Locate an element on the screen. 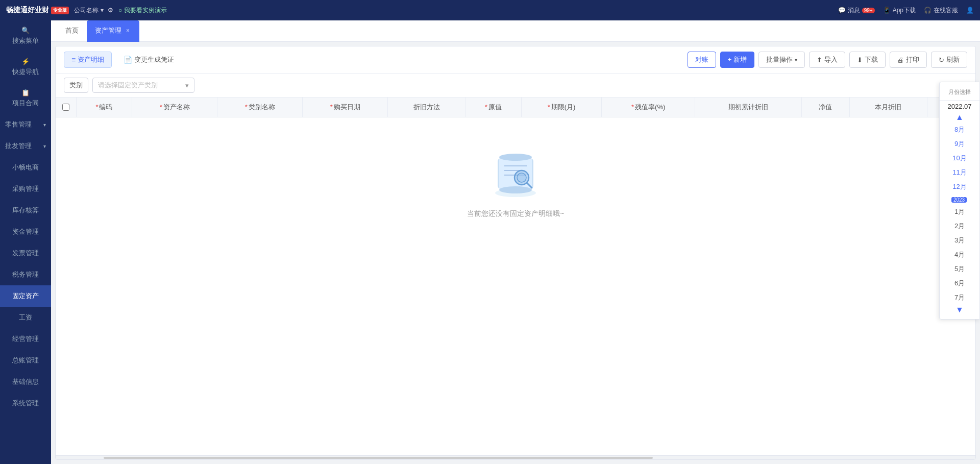  select-all-checkbox is located at coordinates (66, 107).